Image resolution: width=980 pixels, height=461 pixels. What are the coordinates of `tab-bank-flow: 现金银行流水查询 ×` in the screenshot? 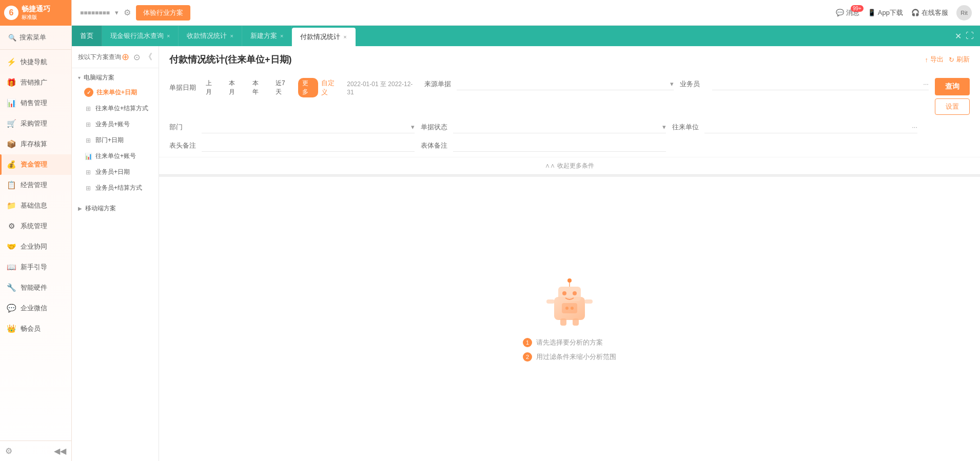 It's located at (141, 36).